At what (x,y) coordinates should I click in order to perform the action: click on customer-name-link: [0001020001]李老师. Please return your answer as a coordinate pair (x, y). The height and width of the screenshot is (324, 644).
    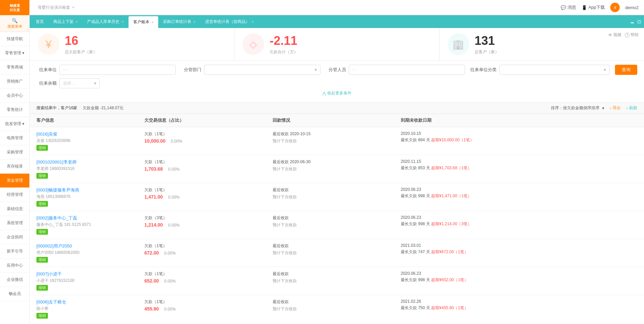
    Looking at the image, I should click on (90, 162).